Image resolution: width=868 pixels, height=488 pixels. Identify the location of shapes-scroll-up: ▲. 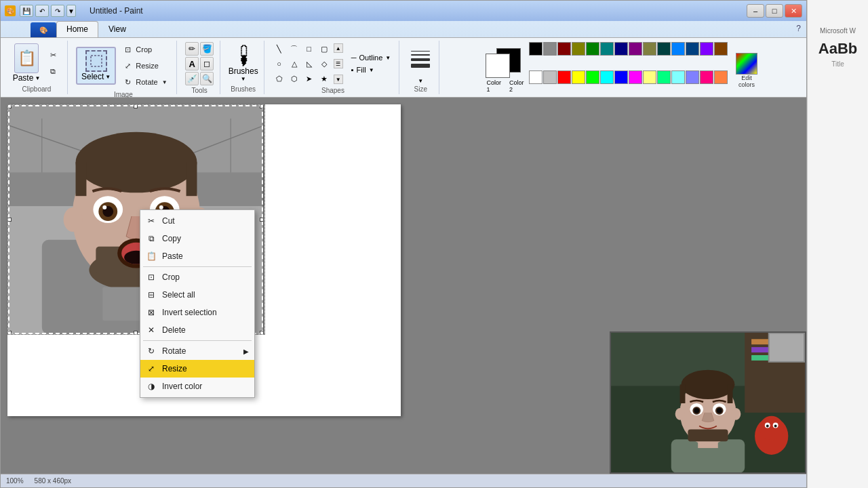
(338, 48).